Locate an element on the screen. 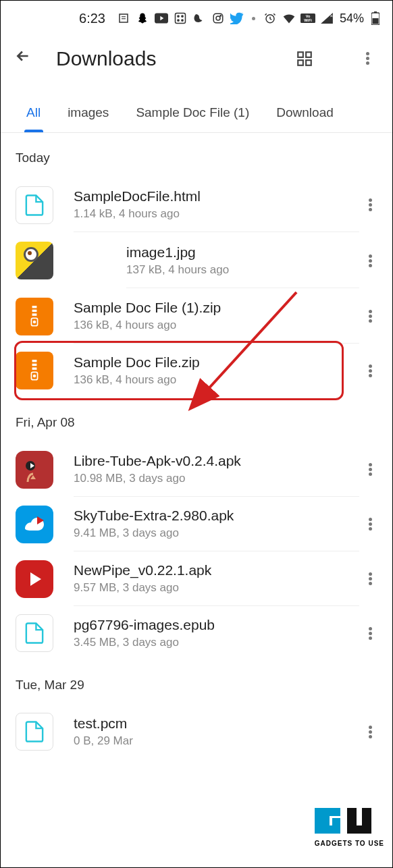 This screenshot has width=393, height=868. svg-text: WiFi is located at coordinates (308, 21).